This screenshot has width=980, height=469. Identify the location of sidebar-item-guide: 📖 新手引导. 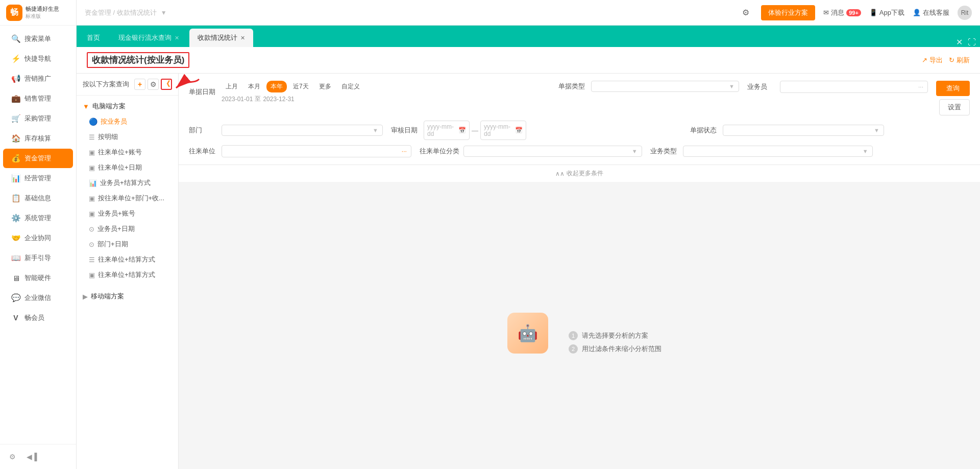
(38, 258).